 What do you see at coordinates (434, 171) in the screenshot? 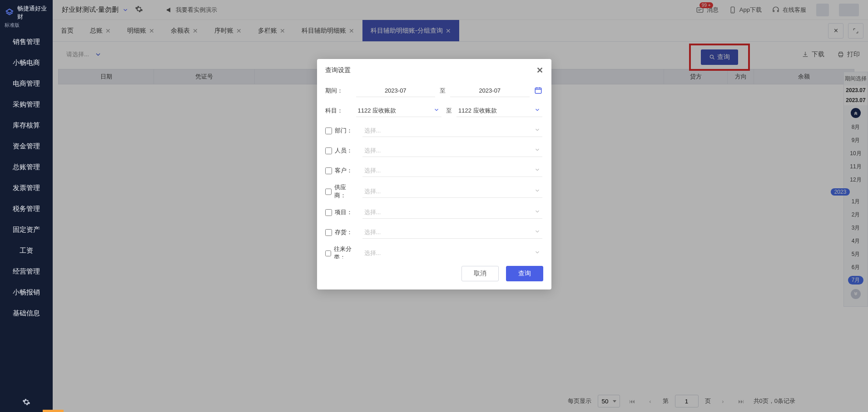
I see `filter-row: 客户：选择...` at bounding box center [434, 171].